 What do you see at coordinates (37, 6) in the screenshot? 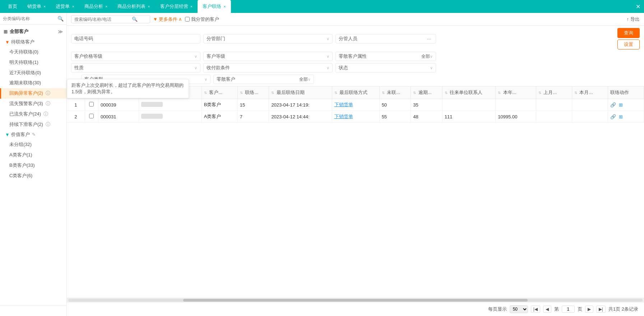
I see `nav-sales: 销货单 ×` at bounding box center [37, 6].